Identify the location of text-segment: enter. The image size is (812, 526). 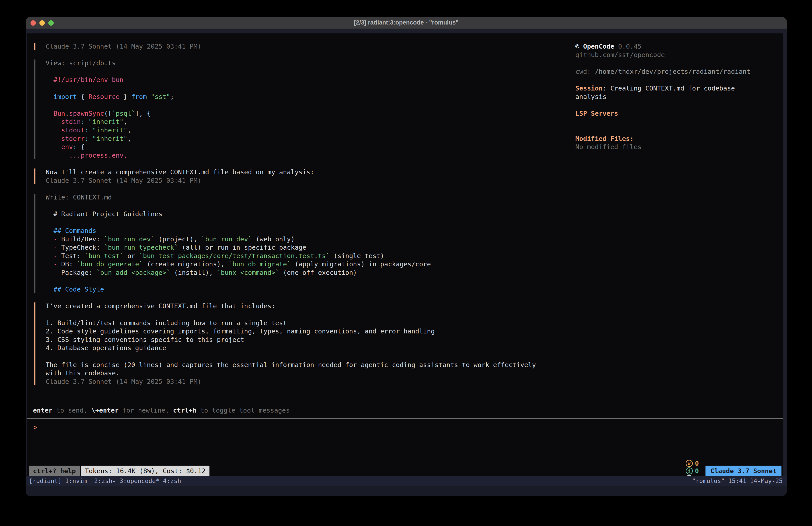
(43, 410).